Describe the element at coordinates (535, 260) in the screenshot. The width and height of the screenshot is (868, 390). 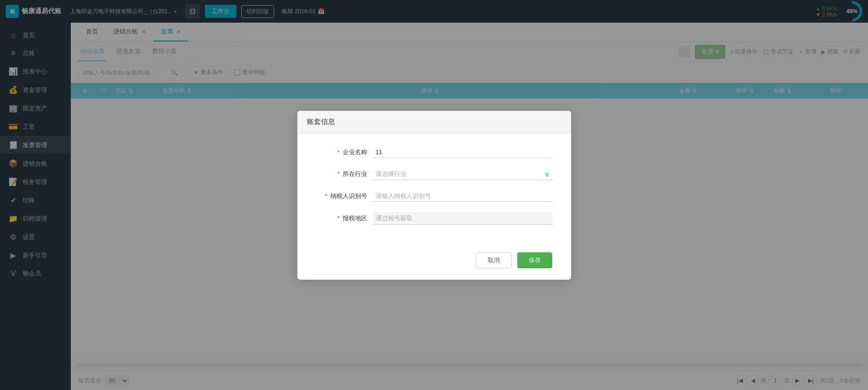
I see `save-button: 保存` at that location.